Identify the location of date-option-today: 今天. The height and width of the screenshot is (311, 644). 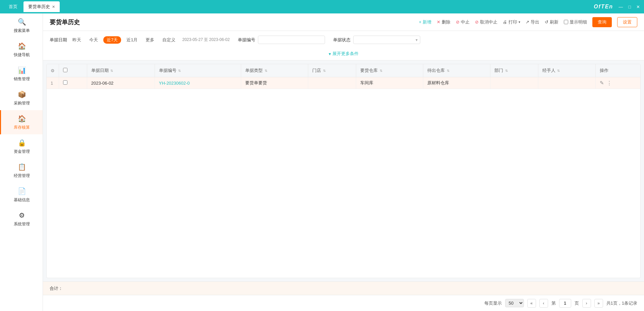
(94, 40).